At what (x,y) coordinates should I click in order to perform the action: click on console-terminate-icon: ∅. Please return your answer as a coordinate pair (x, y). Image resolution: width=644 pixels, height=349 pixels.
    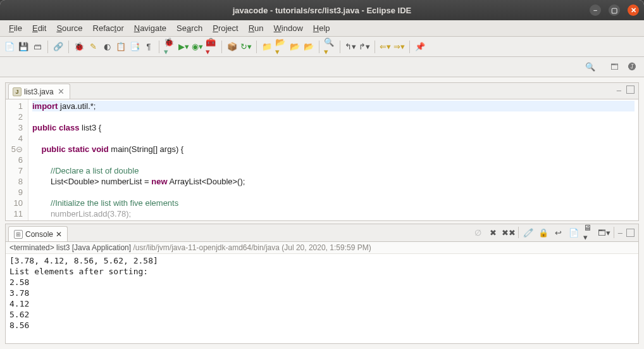
    Looking at the image, I should click on (478, 232).